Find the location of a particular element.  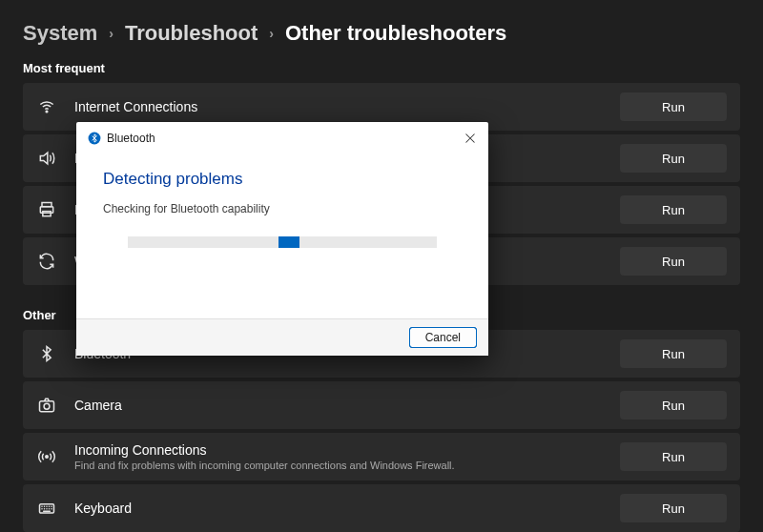

dialog-heading: Detecting problems is located at coordinates (282, 179).